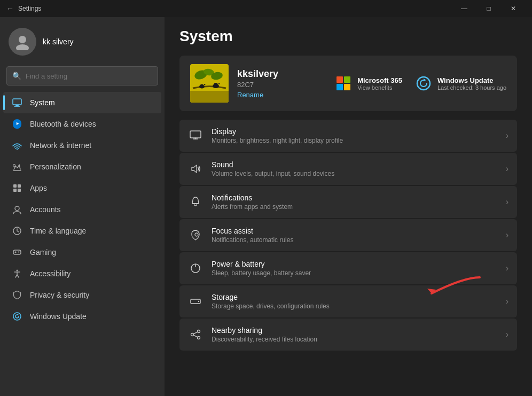  I want to click on sound-title: Sound, so click(355, 165).